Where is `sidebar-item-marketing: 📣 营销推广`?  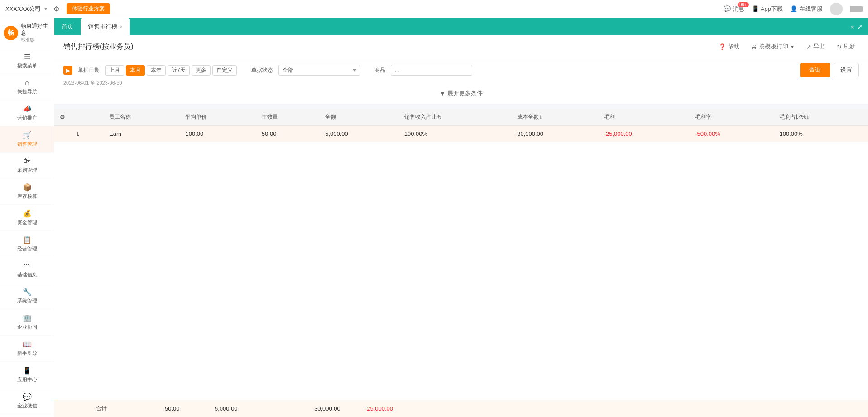
sidebar-item-marketing: 📣 营销推广 is located at coordinates (27, 113).